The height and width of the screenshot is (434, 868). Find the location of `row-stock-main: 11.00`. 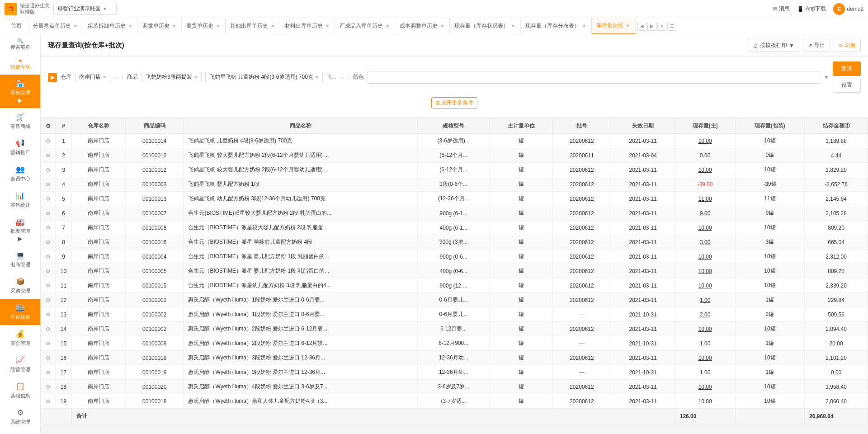

row-stock-main: 11.00 is located at coordinates (705, 199).